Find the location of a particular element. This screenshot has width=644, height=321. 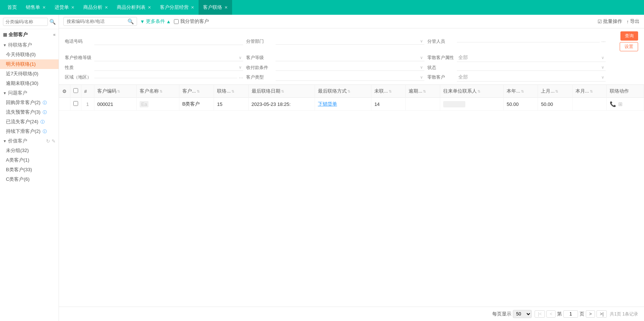

nav-goods-analysis-list: 商品分析列表 ✕ is located at coordinates (134, 7).